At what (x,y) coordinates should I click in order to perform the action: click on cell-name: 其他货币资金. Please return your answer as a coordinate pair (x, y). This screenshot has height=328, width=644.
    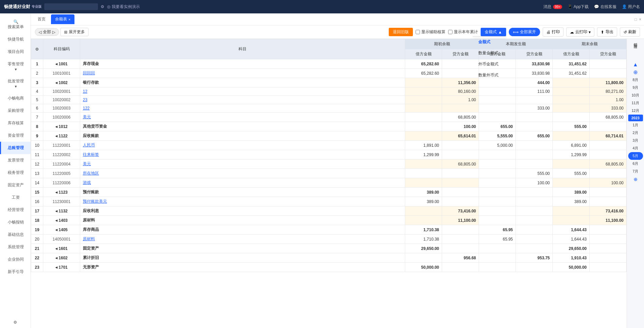
    Looking at the image, I should click on (243, 127).